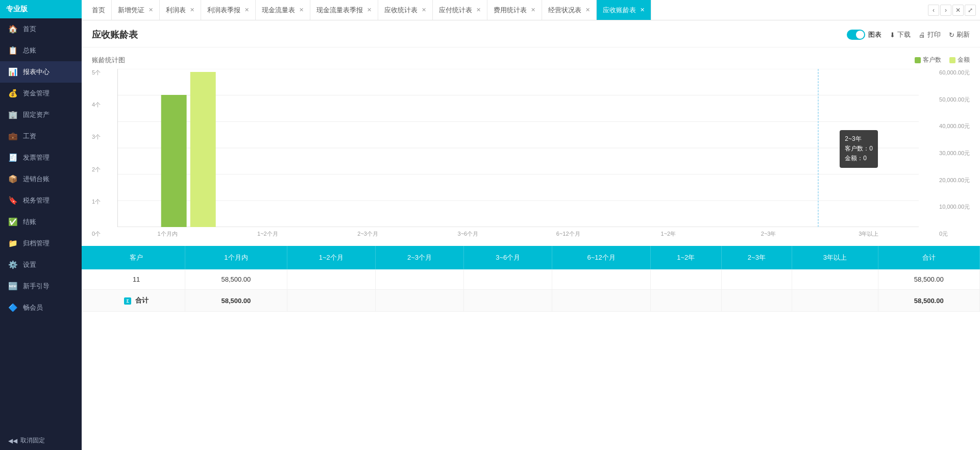 The image size is (980, 450). Describe the element at coordinates (41, 308) in the screenshot. I see `sidebar-item-member: 🔷 畅会员` at that location.